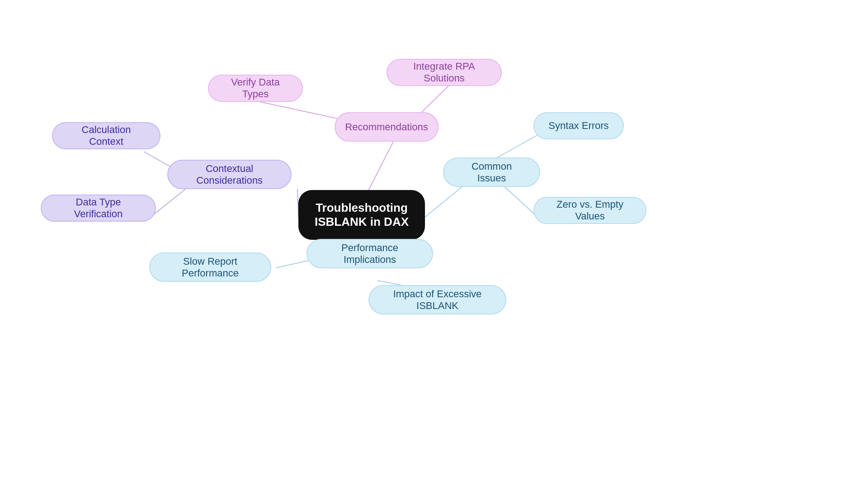  What do you see at coordinates (579, 126) in the screenshot?
I see `syntax-errors-node: Syntax Errors` at bounding box center [579, 126].